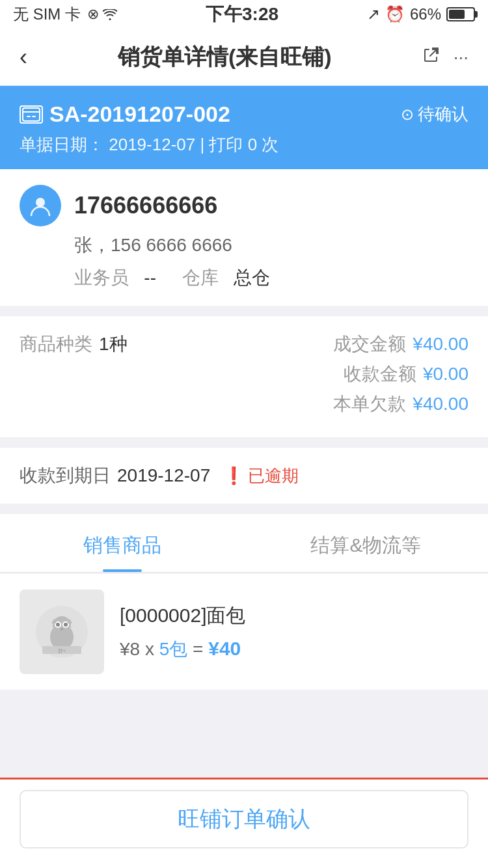 The image size is (488, 868). Describe the element at coordinates (244, 128) in the screenshot. I see `header-card: SA-20191207-002 ⊙ 待确认 单据日期： 2019-12-07 |…` at that location.